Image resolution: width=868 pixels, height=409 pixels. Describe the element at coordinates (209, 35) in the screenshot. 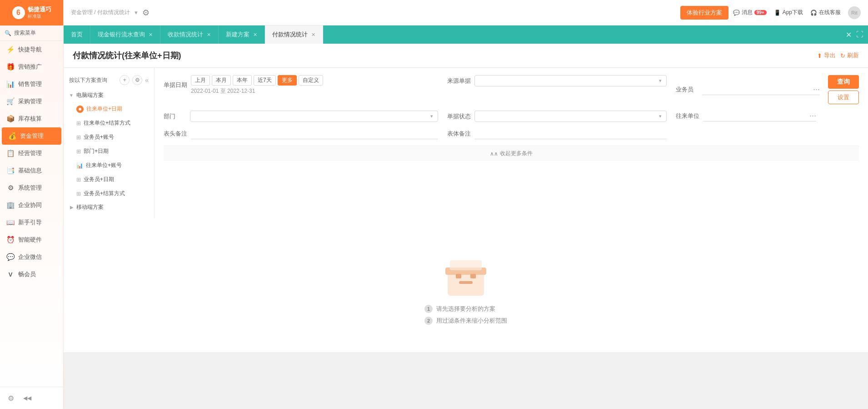

I see `tab-receipt-stats-close-icon: ✕` at that location.